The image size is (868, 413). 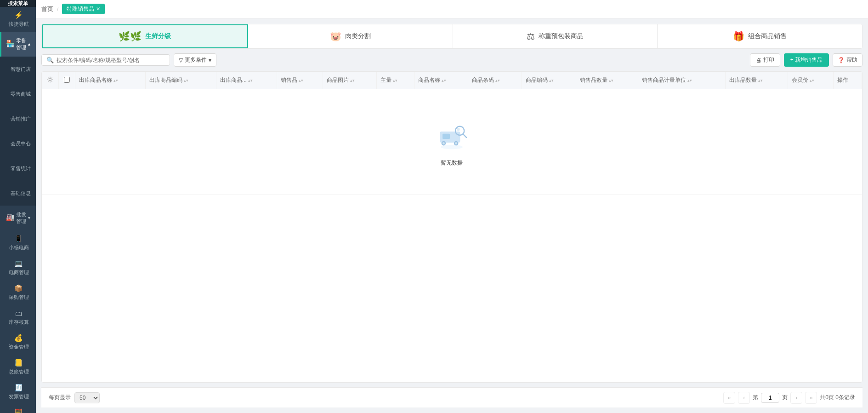 I want to click on sidebar-item-ecom-mgmt: 💻 电商管理, so click(x=18, y=268).